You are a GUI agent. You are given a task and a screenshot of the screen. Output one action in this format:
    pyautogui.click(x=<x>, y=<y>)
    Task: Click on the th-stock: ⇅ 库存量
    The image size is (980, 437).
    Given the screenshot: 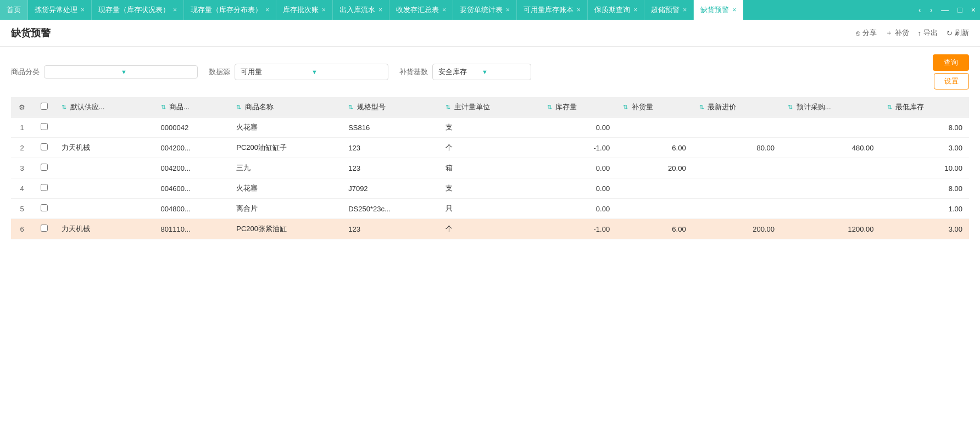 What is the action you would take?
    pyautogui.click(x=578, y=108)
    